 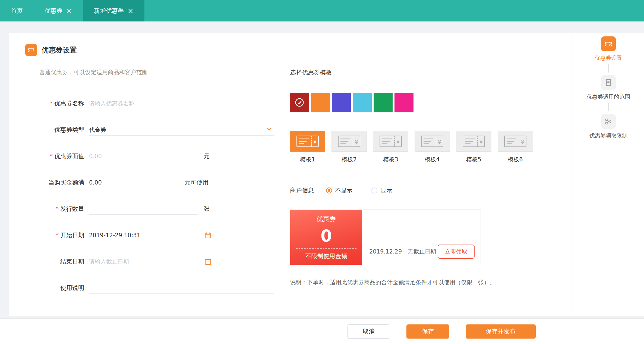 What do you see at coordinates (349, 160) in the screenshot?
I see `template-label: 模板2` at bounding box center [349, 160].